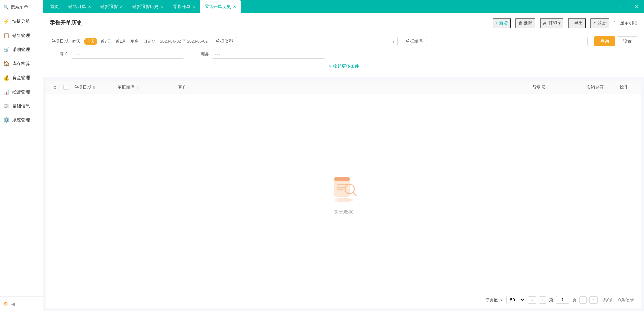  What do you see at coordinates (545, 23) in the screenshot?
I see `print-icon: 🖨` at bounding box center [545, 23].